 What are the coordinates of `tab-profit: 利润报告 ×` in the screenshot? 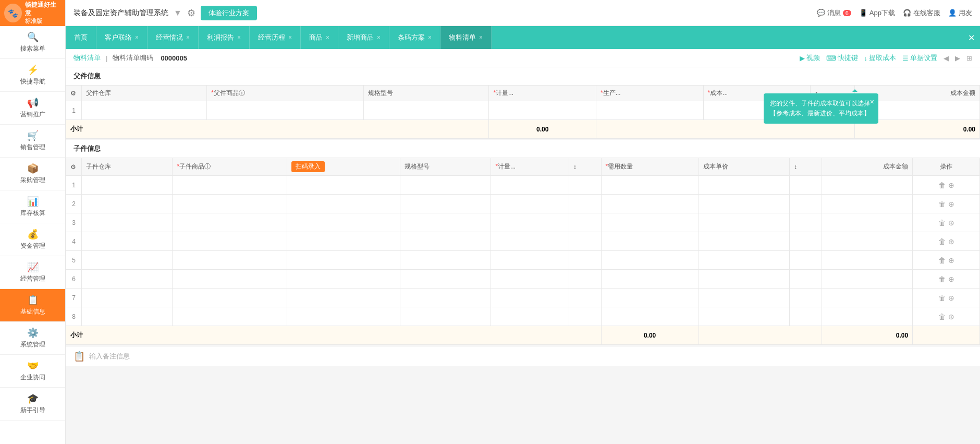 It's located at (224, 38).